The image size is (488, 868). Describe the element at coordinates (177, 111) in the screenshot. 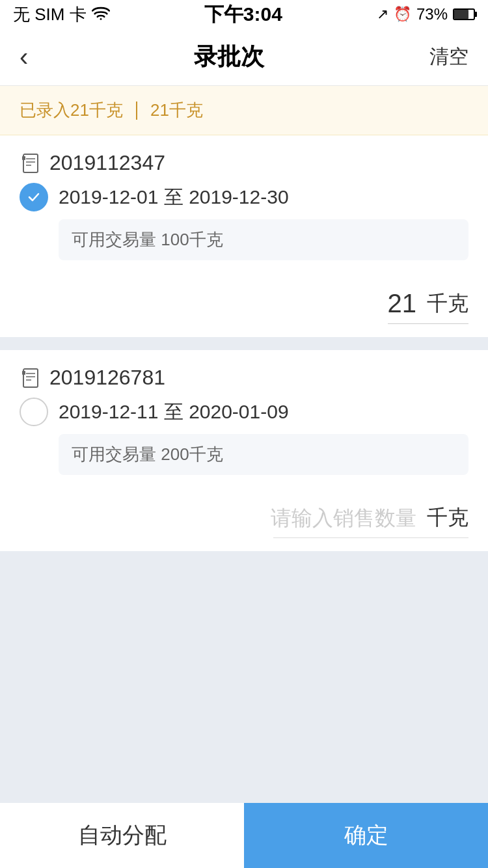

I see `summary-value: 21千克` at that location.